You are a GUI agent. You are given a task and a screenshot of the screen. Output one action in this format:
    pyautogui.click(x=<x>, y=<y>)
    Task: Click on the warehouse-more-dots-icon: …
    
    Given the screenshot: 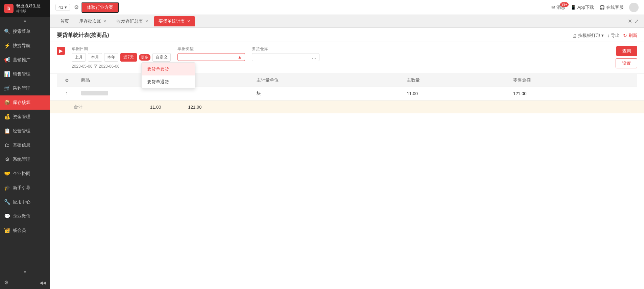 What is the action you would take?
    pyautogui.click(x=314, y=57)
    